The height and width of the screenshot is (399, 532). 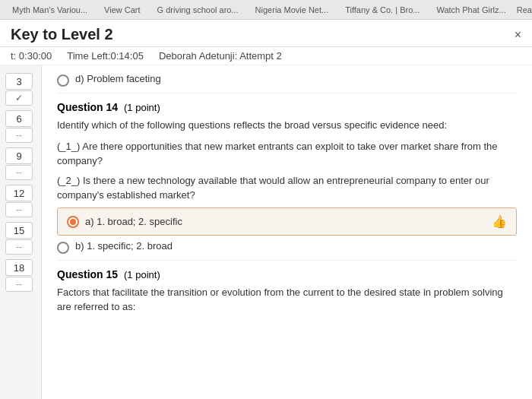 What do you see at coordinates (198, 10) in the screenshot?
I see `tab-driving: G driving school aro...` at bounding box center [198, 10].